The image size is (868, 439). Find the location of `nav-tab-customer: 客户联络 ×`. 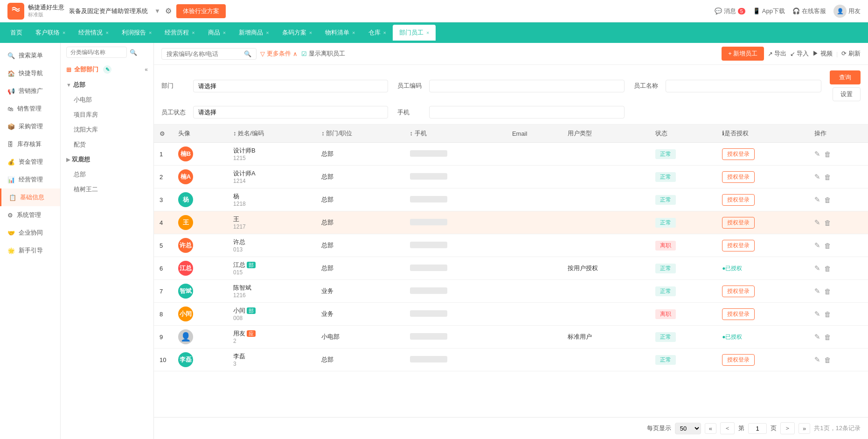

nav-tab-customer: 客户联络 × is located at coordinates (50, 33).